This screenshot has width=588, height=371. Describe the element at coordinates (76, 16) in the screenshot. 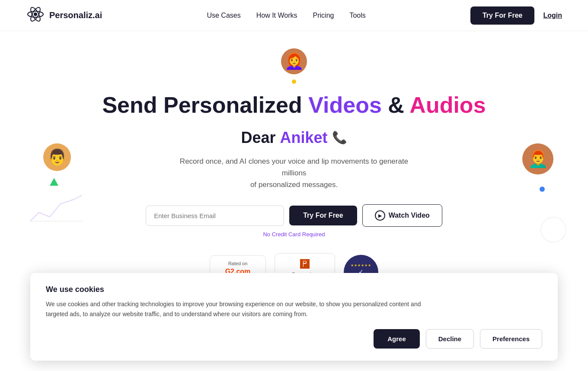

I see `brand-name: Personaliz.ai` at that location.